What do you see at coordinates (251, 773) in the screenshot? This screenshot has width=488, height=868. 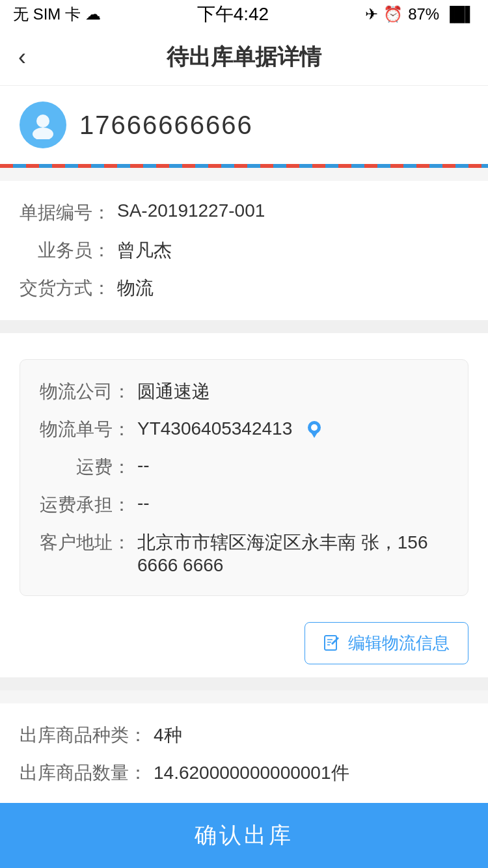 I see `goods-quantity-value: 14.620000000000001件` at bounding box center [251, 773].